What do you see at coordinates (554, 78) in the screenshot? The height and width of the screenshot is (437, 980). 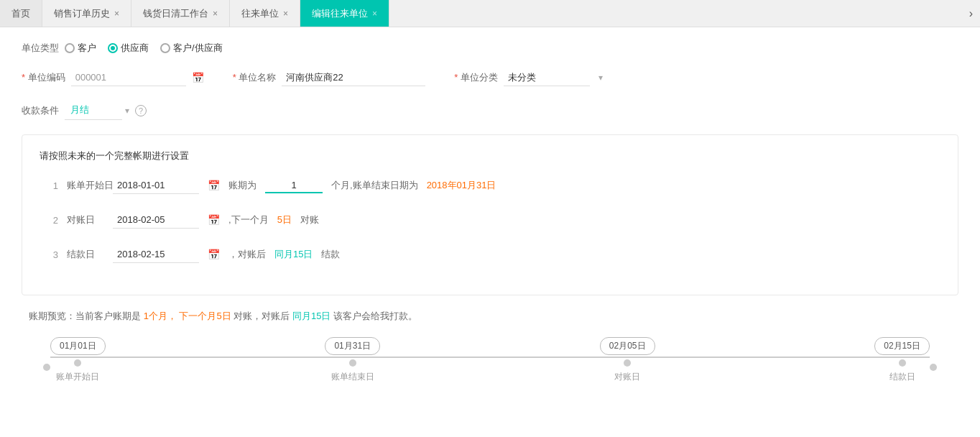 I see `unit-category-dropdown: 未分类 ▾` at bounding box center [554, 78].